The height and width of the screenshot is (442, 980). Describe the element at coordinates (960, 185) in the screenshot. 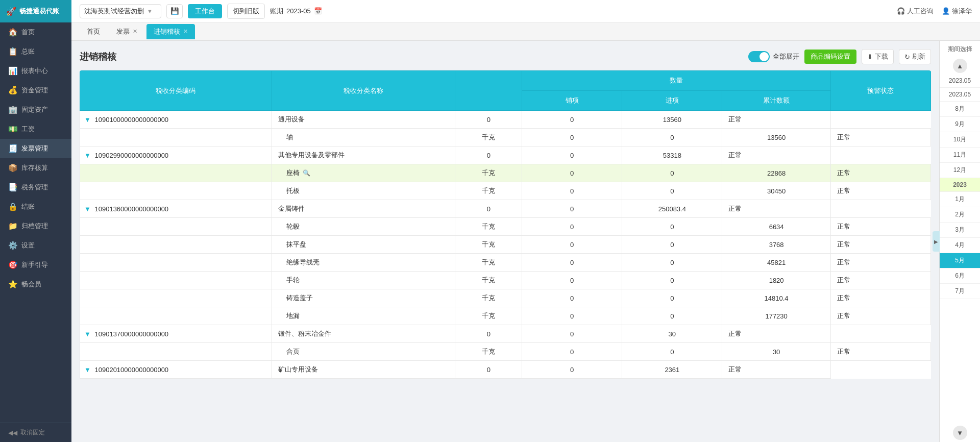

I see `period-item: 2023` at that location.